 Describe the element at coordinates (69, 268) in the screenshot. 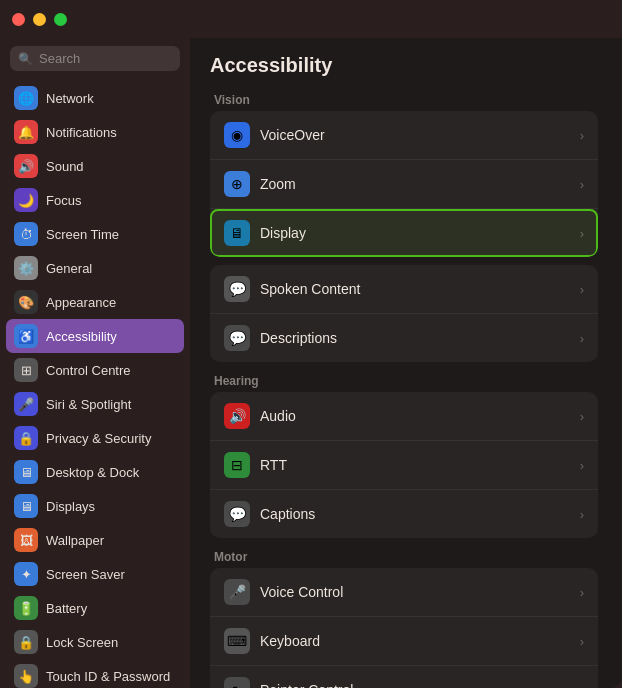

I see `sidebar-label-general: General` at that location.